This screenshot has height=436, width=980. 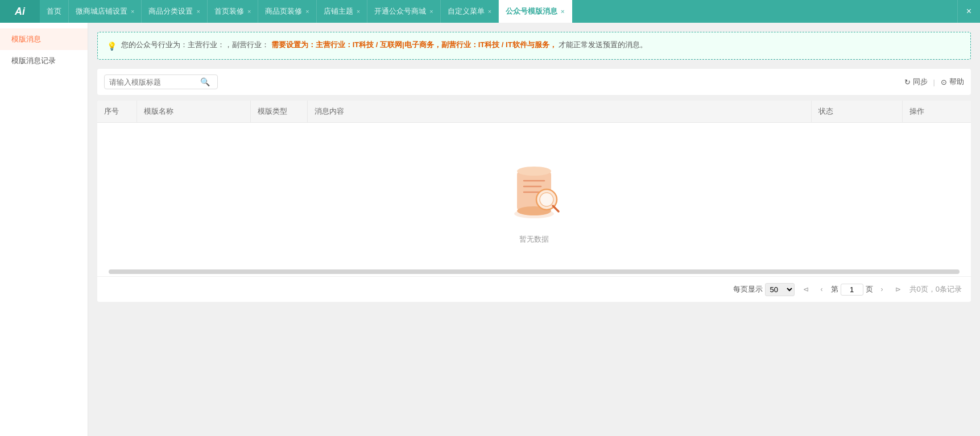 What do you see at coordinates (414, 44) in the screenshot?
I see `notice-highlight: 需要设置为：主营行业：IT科技 / 互联网|电子商务，副营行业：IT科技 / I…` at bounding box center [414, 44].